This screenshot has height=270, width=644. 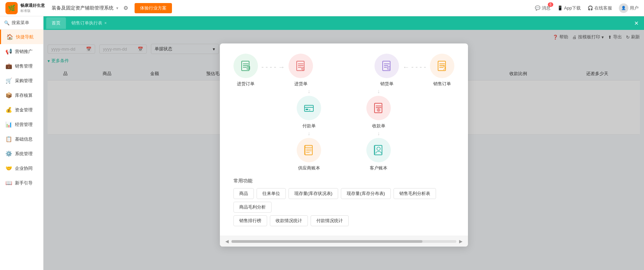 What do you see at coordinates (56, 23) in the screenshot?
I see `tab-home-label: 首页` at bounding box center [56, 23].